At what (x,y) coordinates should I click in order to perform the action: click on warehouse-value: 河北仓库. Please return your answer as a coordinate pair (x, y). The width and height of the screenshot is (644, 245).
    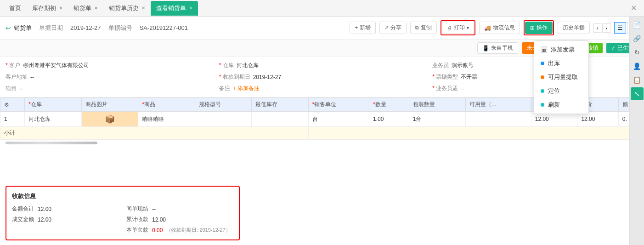
    Looking at the image, I should click on (248, 65).